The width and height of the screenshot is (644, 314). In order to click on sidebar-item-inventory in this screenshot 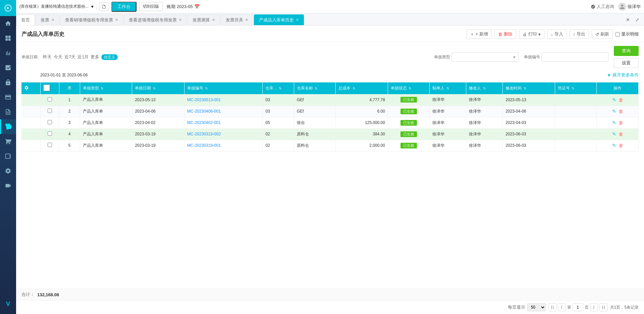, I will do `click(8, 127)`.